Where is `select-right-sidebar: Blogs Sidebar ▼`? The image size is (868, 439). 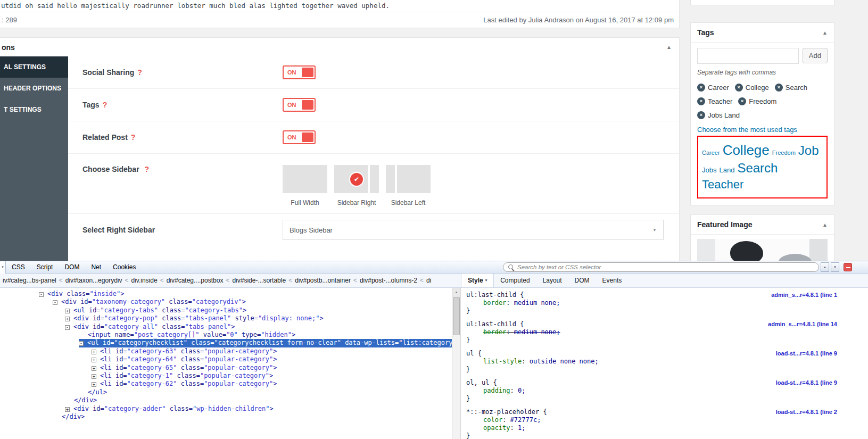 select-right-sidebar: Blogs Sidebar ▼ is located at coordinates (473, 230).